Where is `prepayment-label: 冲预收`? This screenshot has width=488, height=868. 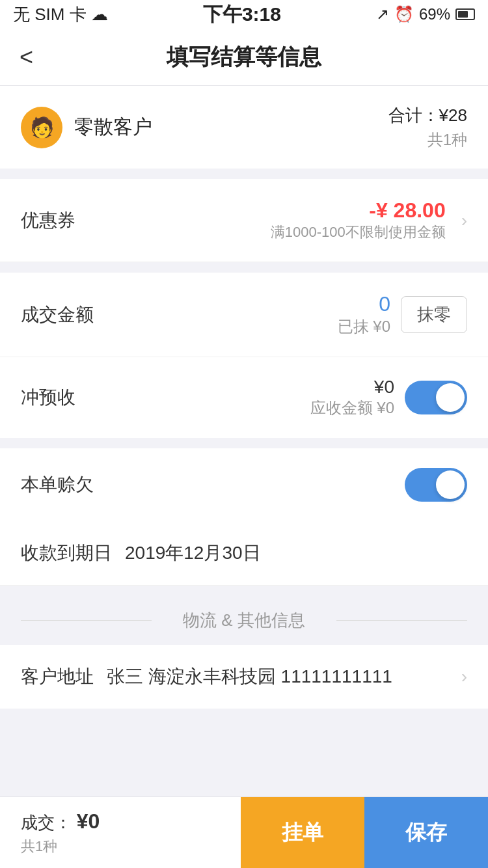 prepayment-label: 冲预收 is located at coordinates (48, 398).